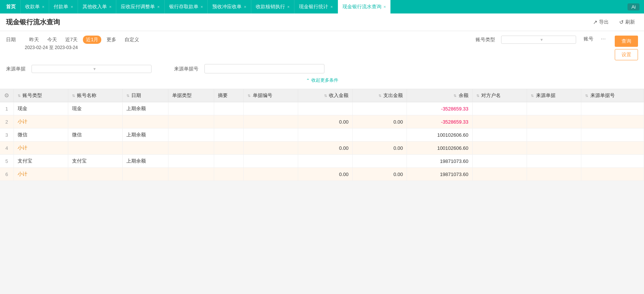  What do you see at coordinates (63, 7) in the screenshot?
I see `nav-tab-1: 付款单 ×` at bounding box center [63, 7].